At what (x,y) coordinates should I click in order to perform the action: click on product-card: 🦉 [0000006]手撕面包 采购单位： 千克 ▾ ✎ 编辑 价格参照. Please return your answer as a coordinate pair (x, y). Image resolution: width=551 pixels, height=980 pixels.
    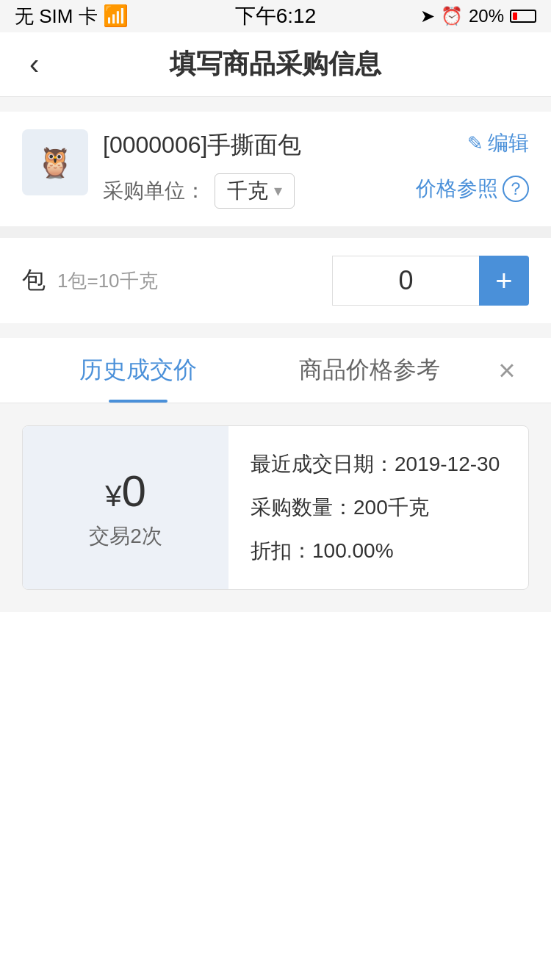
    Looking at the image, I should click on (276, 169).